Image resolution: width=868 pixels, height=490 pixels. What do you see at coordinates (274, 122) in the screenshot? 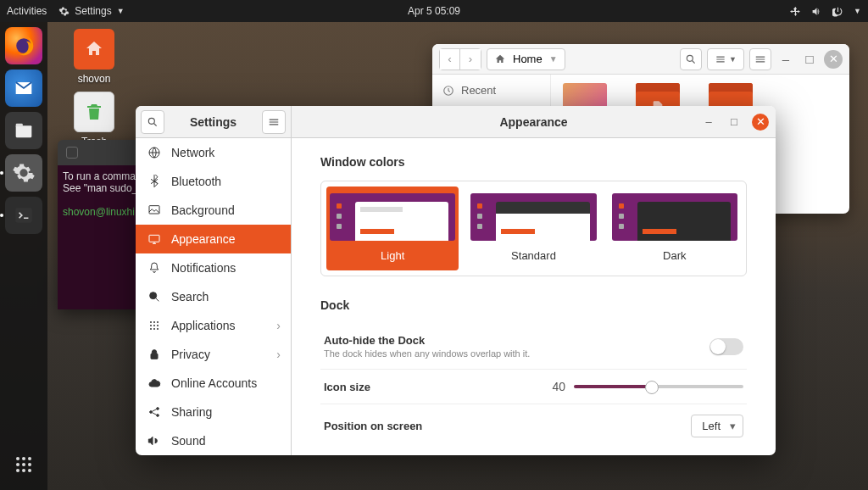
I see `menu-icon` at bounding box center [274, 122].